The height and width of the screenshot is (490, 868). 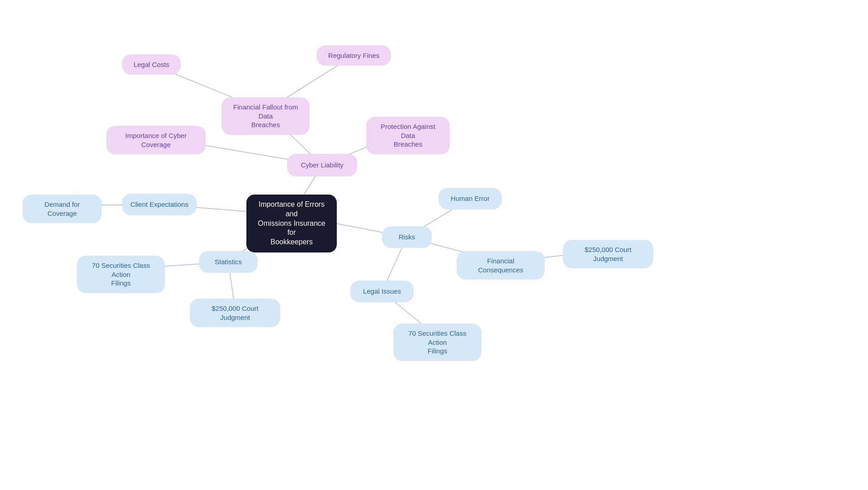 What do you see at coordinates (438, 342) in the screenshot?
I see `node-securities-legal: 70 Securities Class Action Filings` at bounding box center [438, 342].